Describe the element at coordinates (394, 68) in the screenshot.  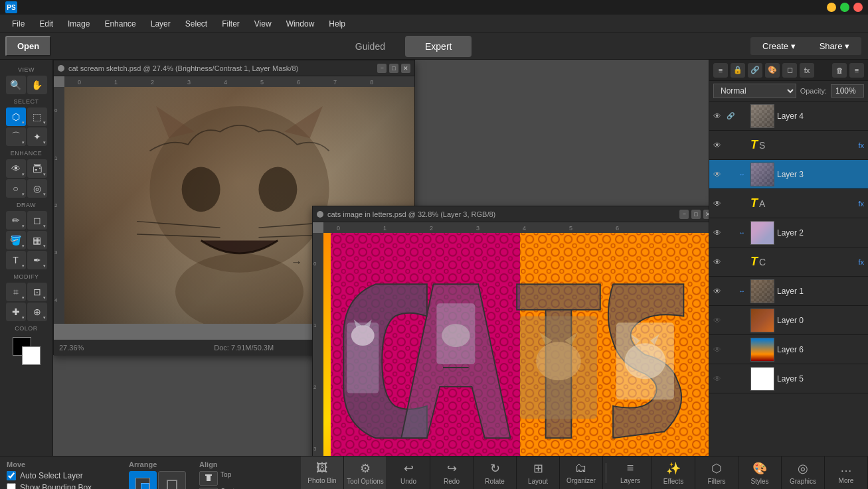
I see `doc1-maximize: □` at that location.